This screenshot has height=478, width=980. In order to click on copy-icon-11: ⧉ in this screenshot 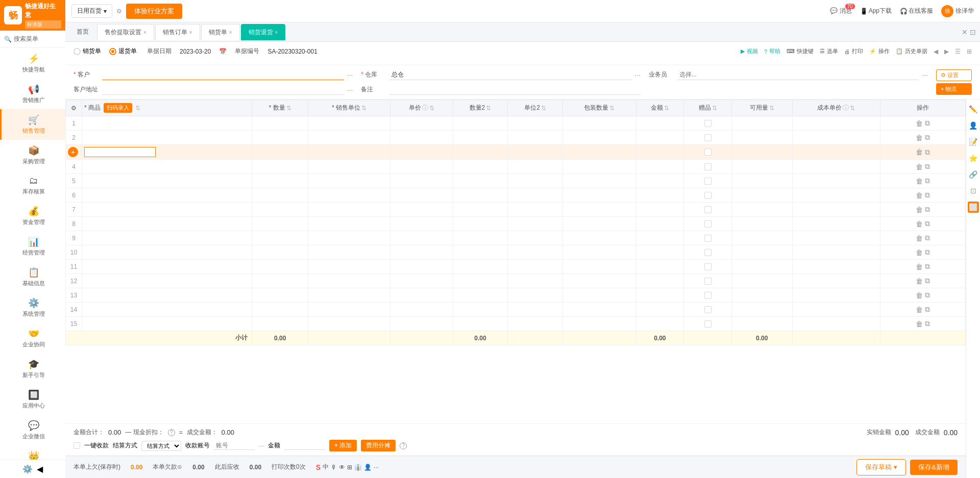, I will do `click(927, 266)`.